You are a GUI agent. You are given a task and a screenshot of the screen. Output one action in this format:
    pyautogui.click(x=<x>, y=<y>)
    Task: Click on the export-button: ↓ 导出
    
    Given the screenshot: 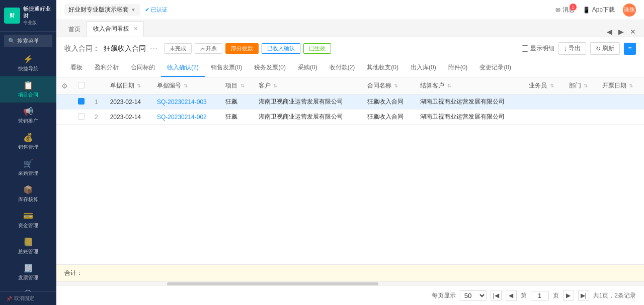 What is the action you would take?
    pyautogui.click(x=573, y=48)
    